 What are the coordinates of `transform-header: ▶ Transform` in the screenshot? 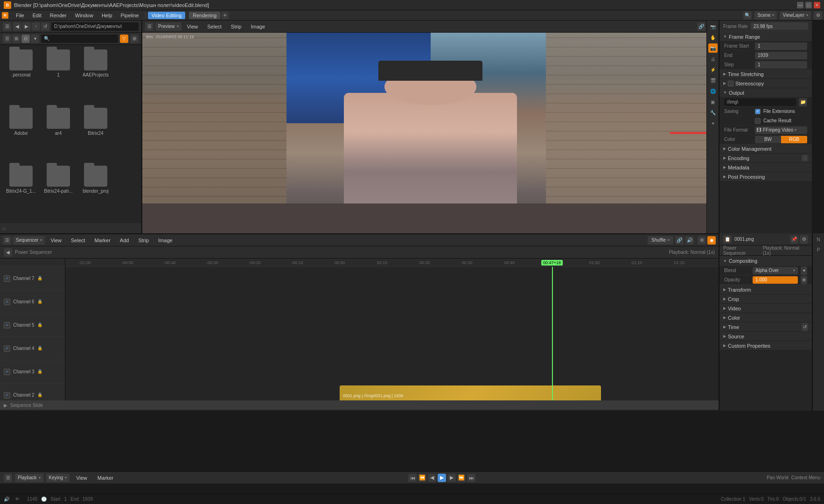 It's located at (766, 290).